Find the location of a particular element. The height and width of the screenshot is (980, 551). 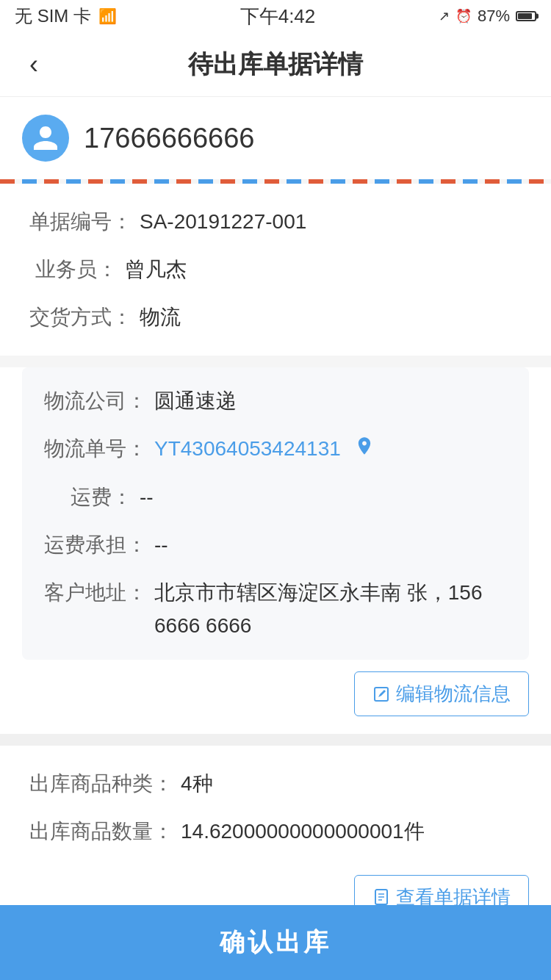

status-bar: 无 SIM 卡 📶 下午4:42 ↗ ⏰ 87% is located at coordinates (276, 16).